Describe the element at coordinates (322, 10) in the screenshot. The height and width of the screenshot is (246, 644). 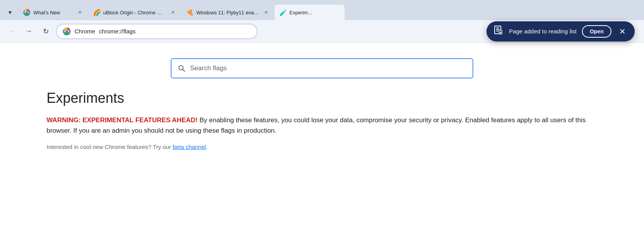
I see `tab-bar: ▼ What's New ✕ 🌈 uBlock Origin - Chrome …` at that location.